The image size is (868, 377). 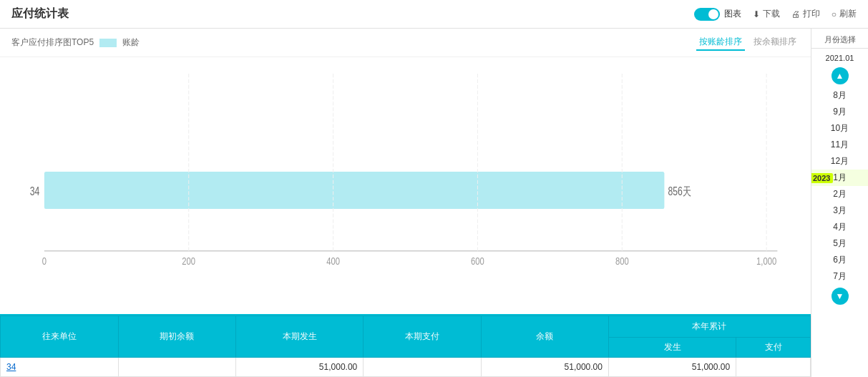 I want to click on col-ytd-pay: 支付, so click(x=774, y=348).